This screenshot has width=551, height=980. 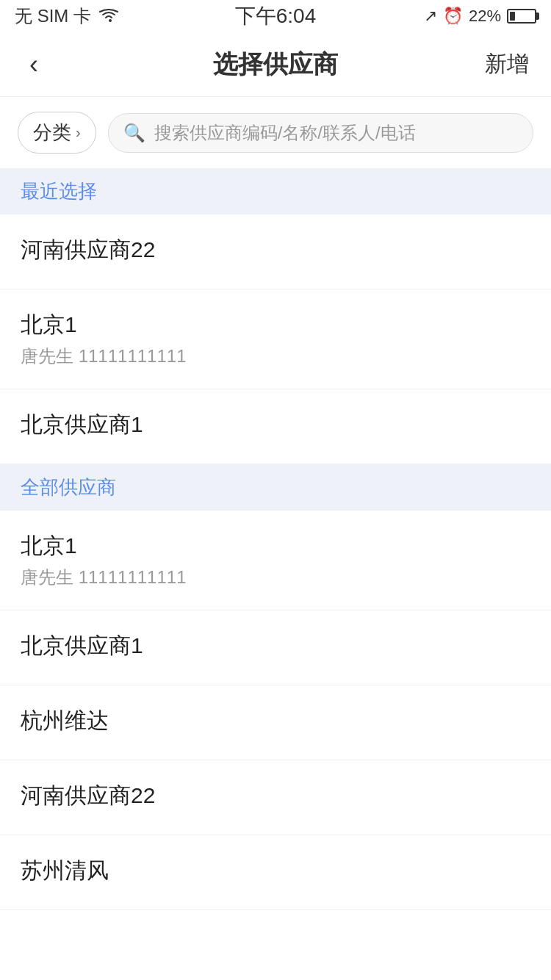 What do you see at coordinates (480, 16) in the screenshot?
I see `status-right: ↗ ⏰ 22%` at bounding box center [480, 16].